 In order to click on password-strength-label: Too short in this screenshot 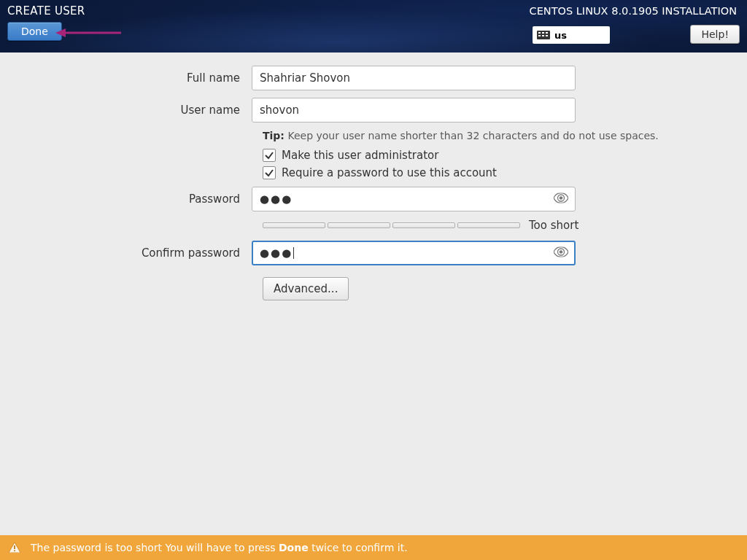, I will do `click(554, 225)`.